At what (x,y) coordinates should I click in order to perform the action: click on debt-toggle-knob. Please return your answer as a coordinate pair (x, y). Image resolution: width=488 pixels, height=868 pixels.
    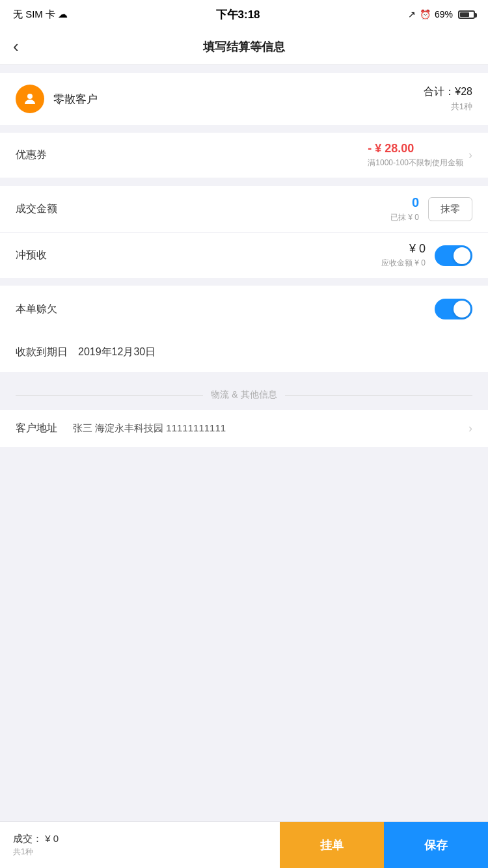
    Looking at the image, I should click on (462, 309).